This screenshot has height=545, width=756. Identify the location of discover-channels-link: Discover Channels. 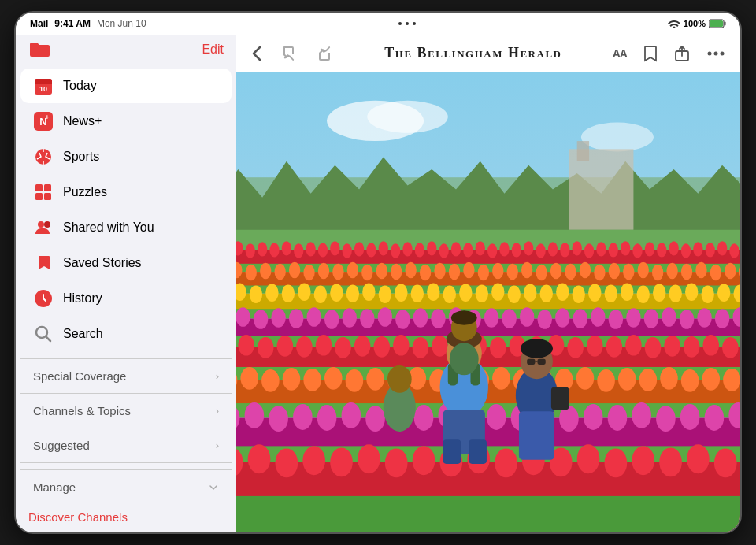
(126, 517).